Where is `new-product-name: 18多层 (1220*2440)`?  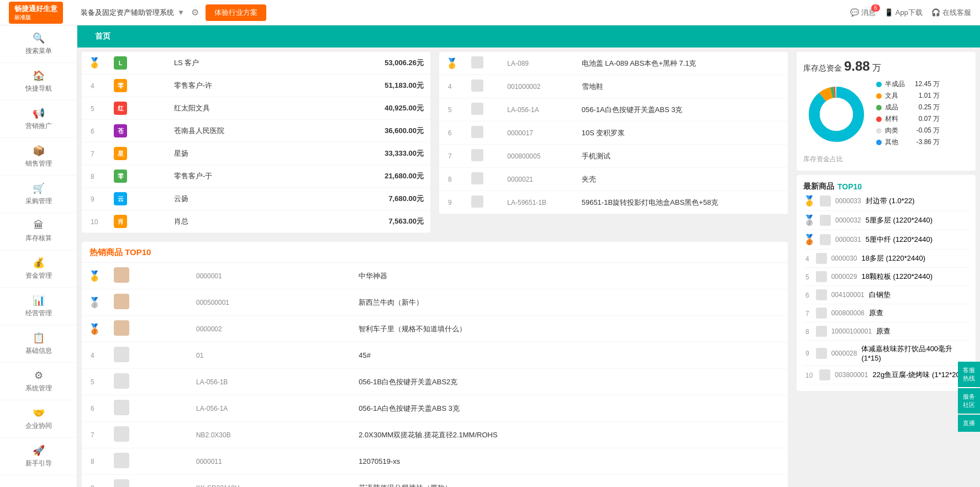 new-product-name: 18多层 (1220*2440) is located at coordinates (893, 258).